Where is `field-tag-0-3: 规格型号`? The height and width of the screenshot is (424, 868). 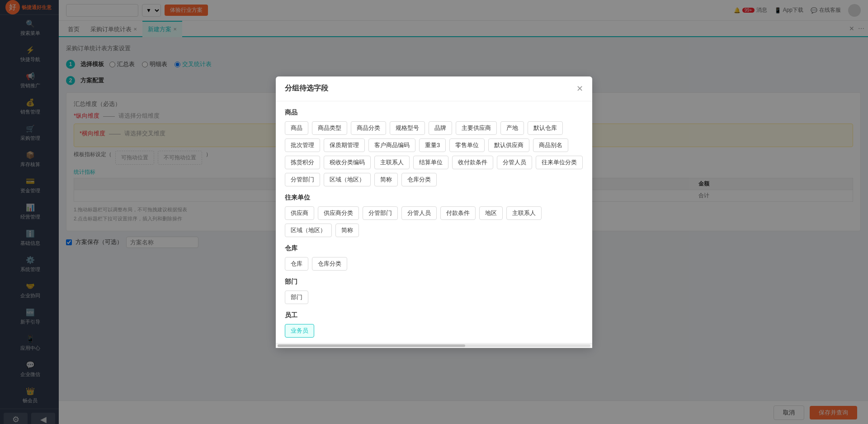
field-tag-0-3: 规格型号 is located at coordinates (407, 128).